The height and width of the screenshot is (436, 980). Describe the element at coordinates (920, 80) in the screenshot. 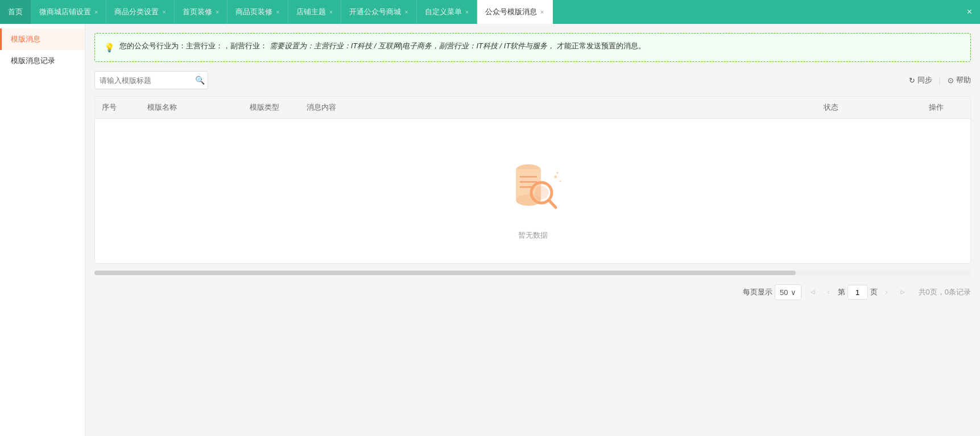

I see `sync-button: ↻ 同步` at that location.